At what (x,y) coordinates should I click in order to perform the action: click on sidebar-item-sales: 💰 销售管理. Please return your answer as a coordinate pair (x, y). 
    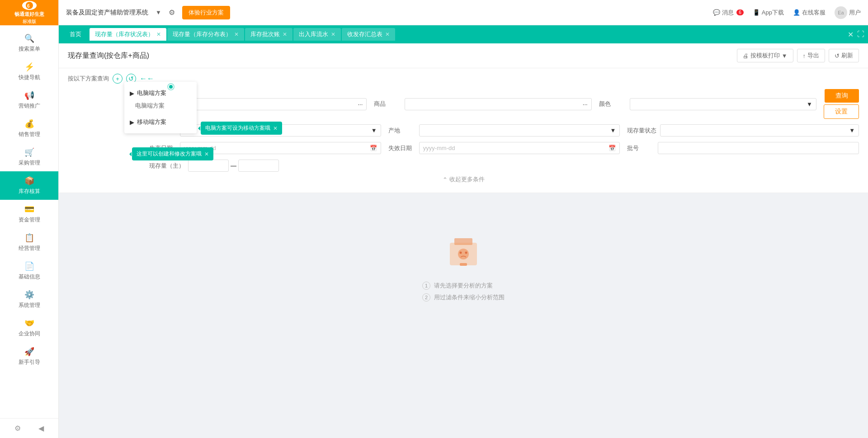
    Looking at the image, I should click on (29, 128).